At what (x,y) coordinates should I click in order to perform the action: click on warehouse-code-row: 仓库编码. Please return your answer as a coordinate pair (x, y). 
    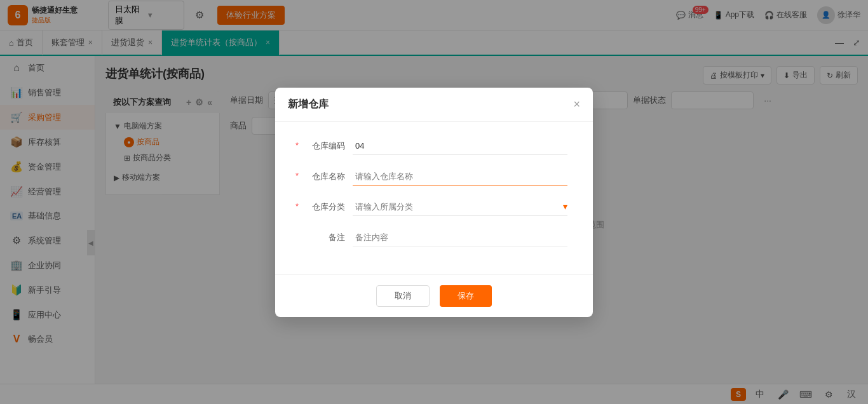
    Looking at the image, I should click on (434, 146).